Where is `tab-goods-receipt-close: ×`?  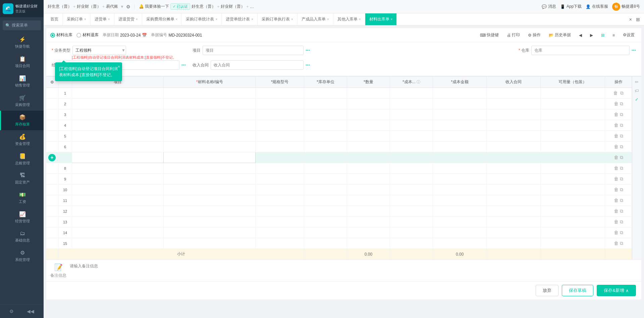 tab-goods-receipt-close: × is located at coordinates (109, 19).